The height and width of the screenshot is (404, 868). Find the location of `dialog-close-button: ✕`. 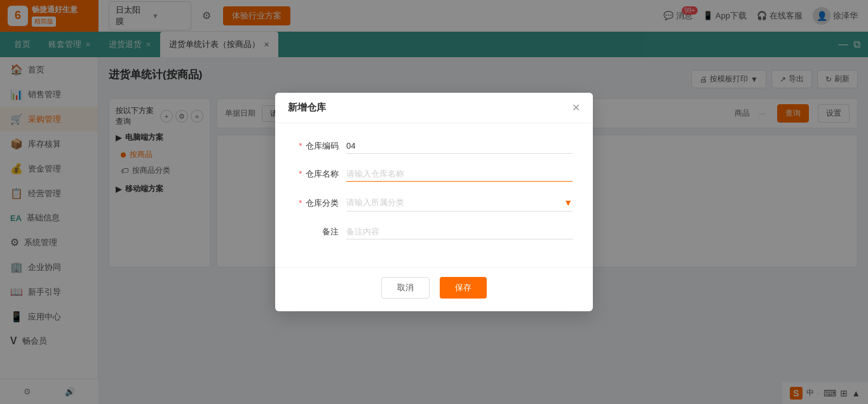

dialog-close-button: ✕ is located at coordinates (576, 108).